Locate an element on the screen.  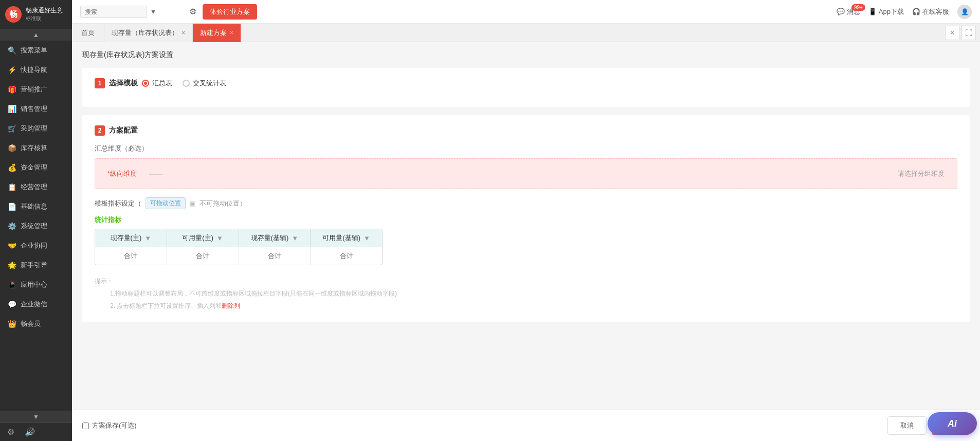
sidebar-label-member: 畅会员 is located at coordinates (31, 324).